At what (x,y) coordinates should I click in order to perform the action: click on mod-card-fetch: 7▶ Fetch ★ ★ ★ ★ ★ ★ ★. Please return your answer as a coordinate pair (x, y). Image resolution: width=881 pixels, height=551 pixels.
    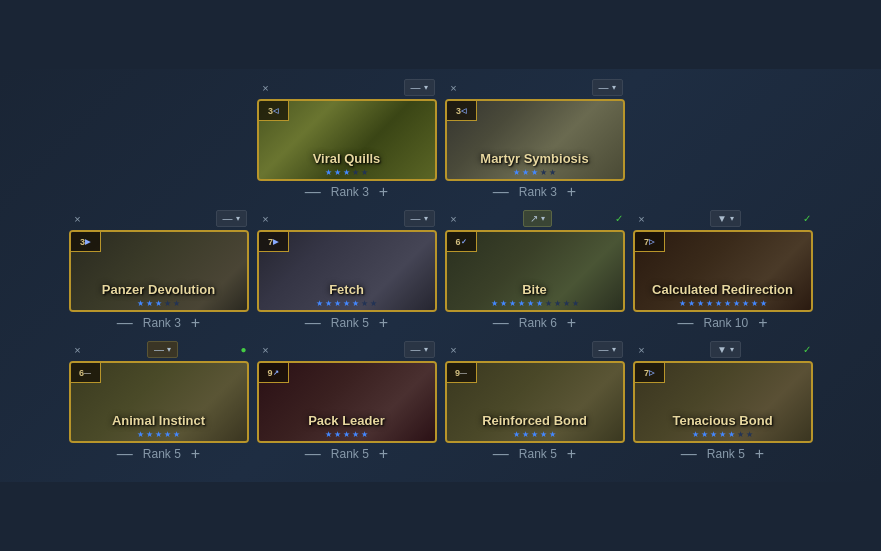
    Looking at the image, I should click on (347, 271).